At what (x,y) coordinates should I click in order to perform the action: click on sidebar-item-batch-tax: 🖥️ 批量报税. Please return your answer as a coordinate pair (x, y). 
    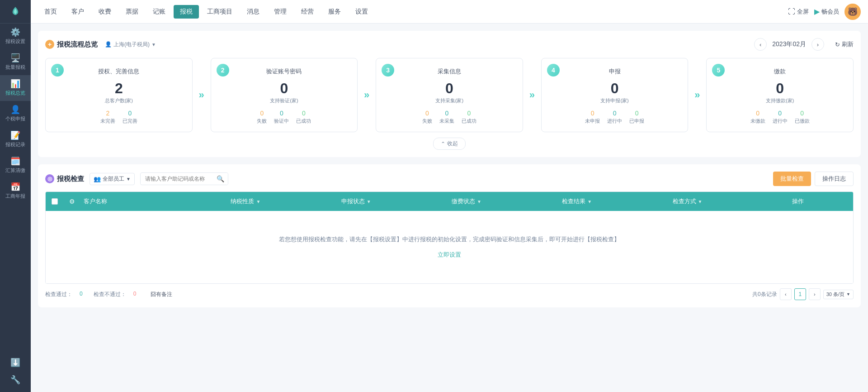
    Looking at the image, I should click on (15, 62).